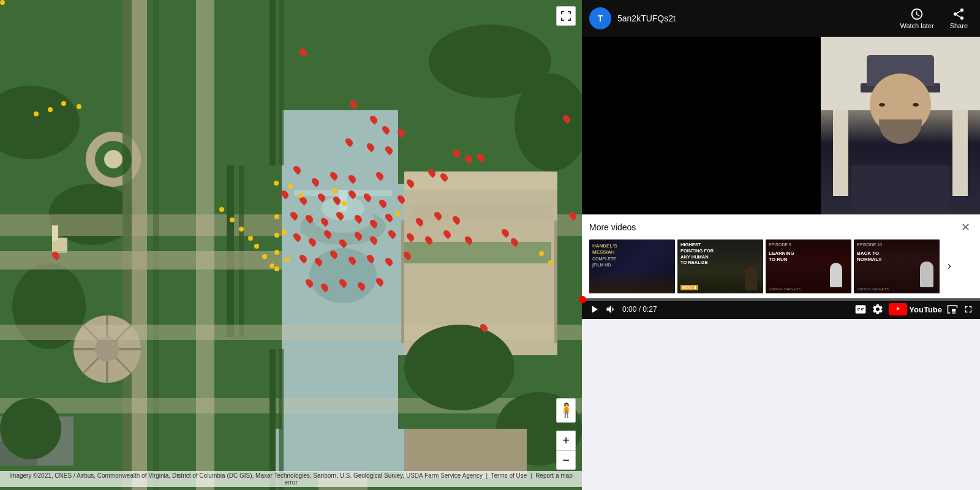  I want to click on miniplayer-icon, so click(952, 309).